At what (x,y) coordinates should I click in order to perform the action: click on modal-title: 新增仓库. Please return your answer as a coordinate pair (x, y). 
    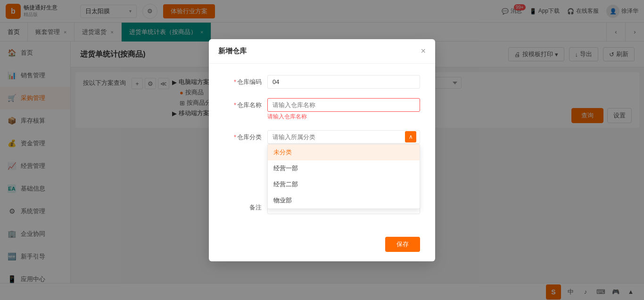
    Looking at the image, I should click on (232, 51).